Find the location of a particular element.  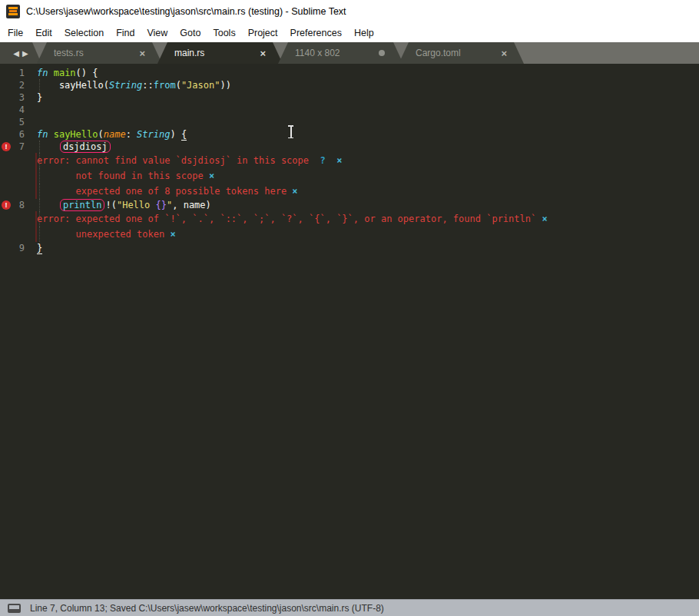

menu-item-help: Help is located at coordinates (364, 33).